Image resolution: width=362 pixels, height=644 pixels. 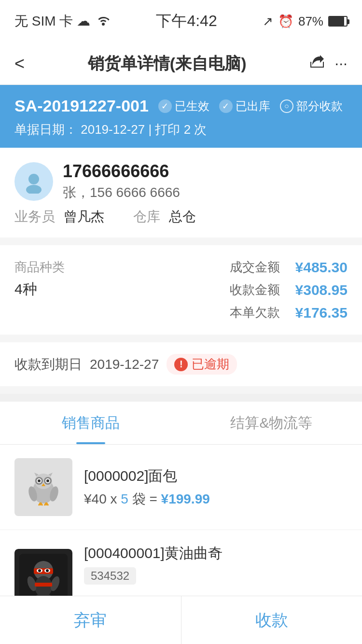 What do you see at coordinates (125, 499) in the screenshot?
I see `product-qty-1: 5` at bounding box center [125, 499].